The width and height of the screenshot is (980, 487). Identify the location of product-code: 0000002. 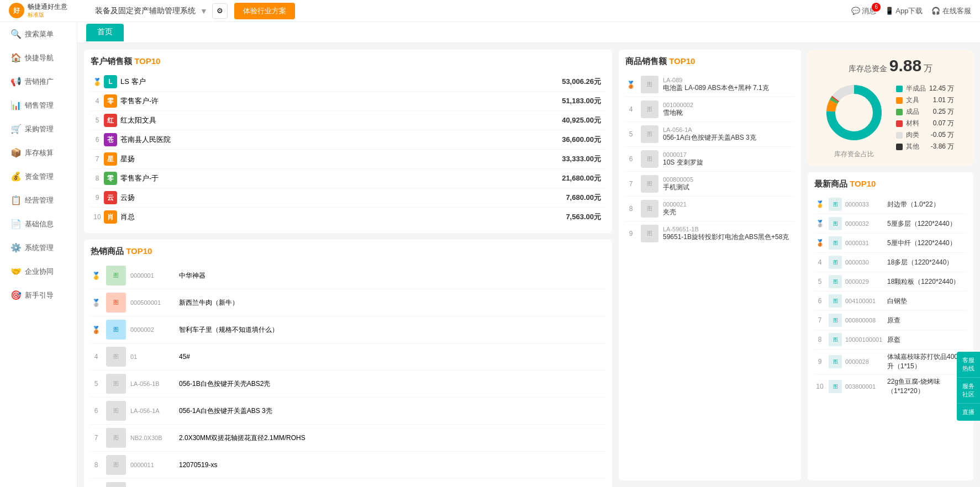
(152, 330).